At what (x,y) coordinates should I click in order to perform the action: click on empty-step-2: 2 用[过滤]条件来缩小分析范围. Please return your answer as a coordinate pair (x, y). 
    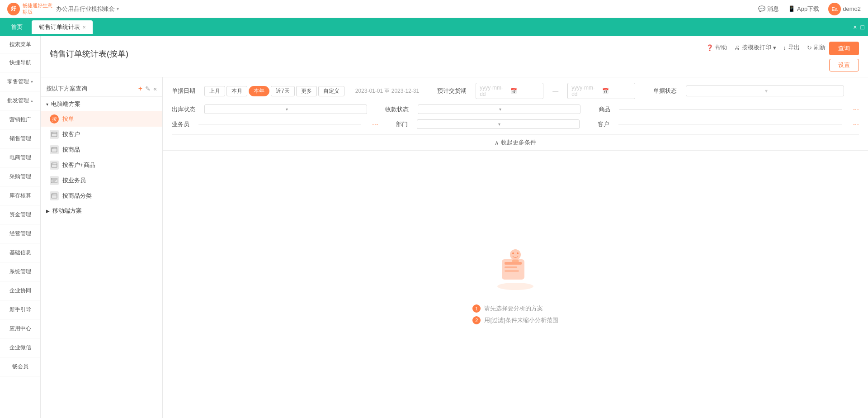
    Looking at the image, I should click on (515, 320).